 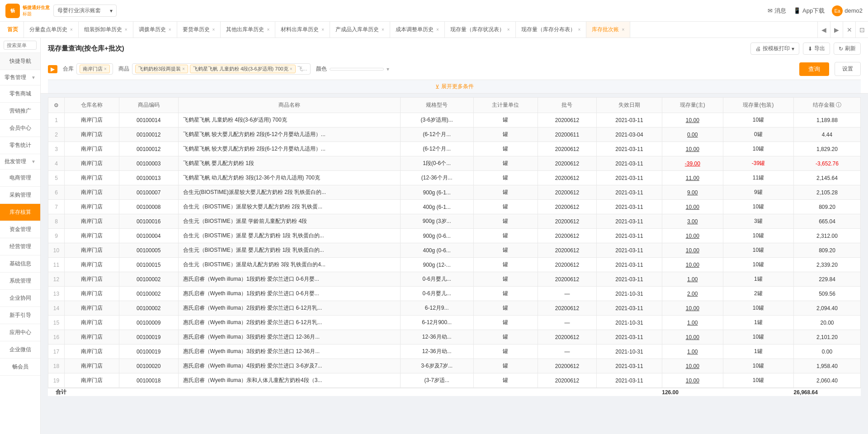 I want to click on cell-unit: 罐, so click(x=505, y=352).